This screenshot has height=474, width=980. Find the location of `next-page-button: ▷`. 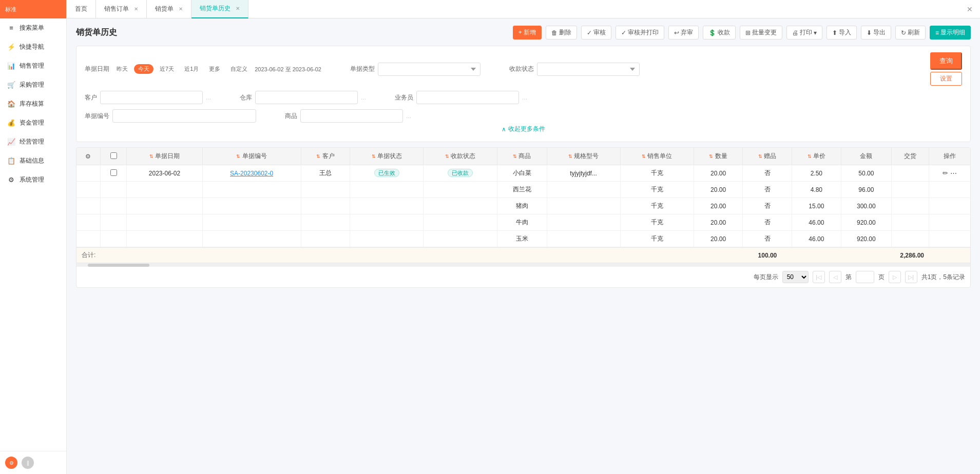

next-page-button: ▷ is located at coordinates (895, 277).